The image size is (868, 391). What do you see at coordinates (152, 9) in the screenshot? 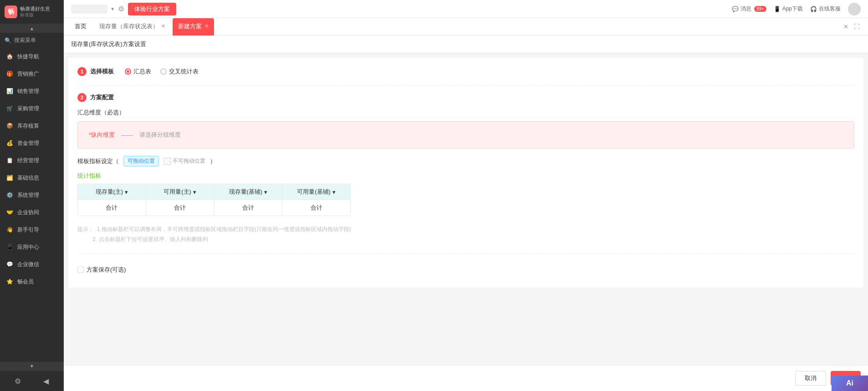
I see `experience-btn: 体验行业方案` at bounding box center [152, 9].